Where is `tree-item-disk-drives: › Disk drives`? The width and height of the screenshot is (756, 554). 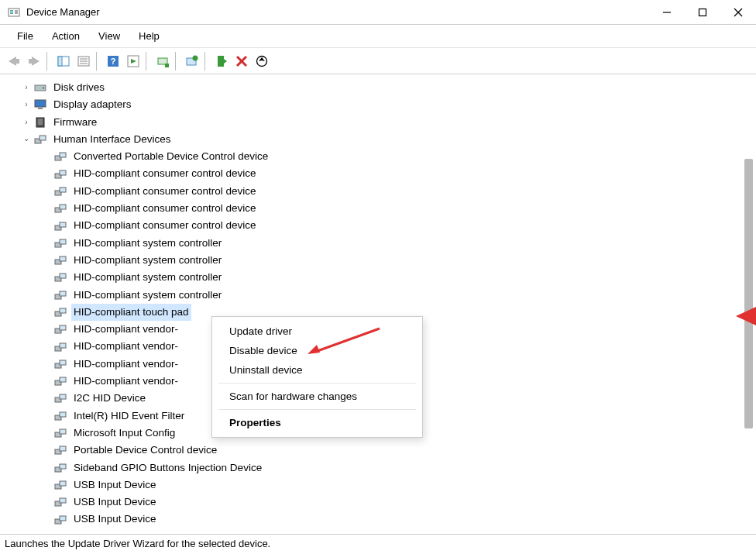 tree-item-disk-drives: › Disk drives is located at coordinates (382, 88).